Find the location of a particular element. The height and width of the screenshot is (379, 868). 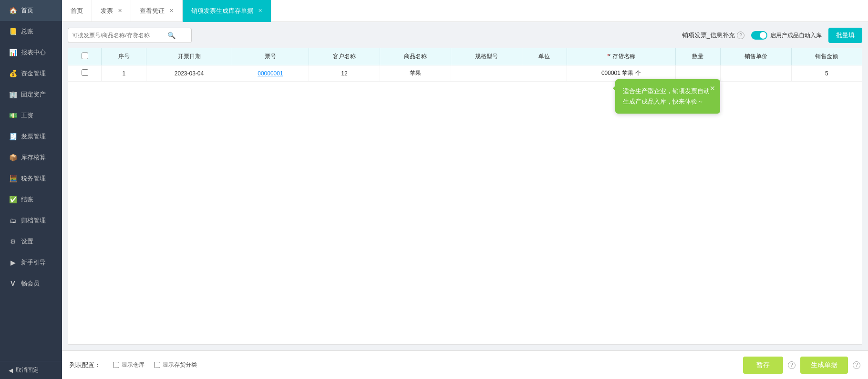

info-icon: ? is located at coordinates (741, 35).